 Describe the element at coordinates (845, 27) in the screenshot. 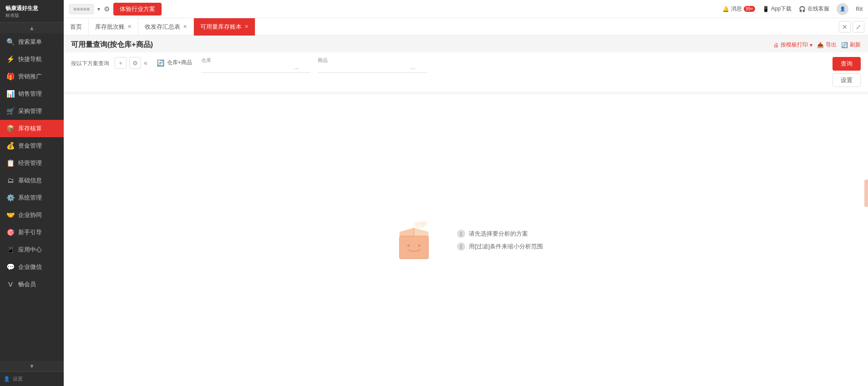

I see `tab-close-btn: ✕` at that location.